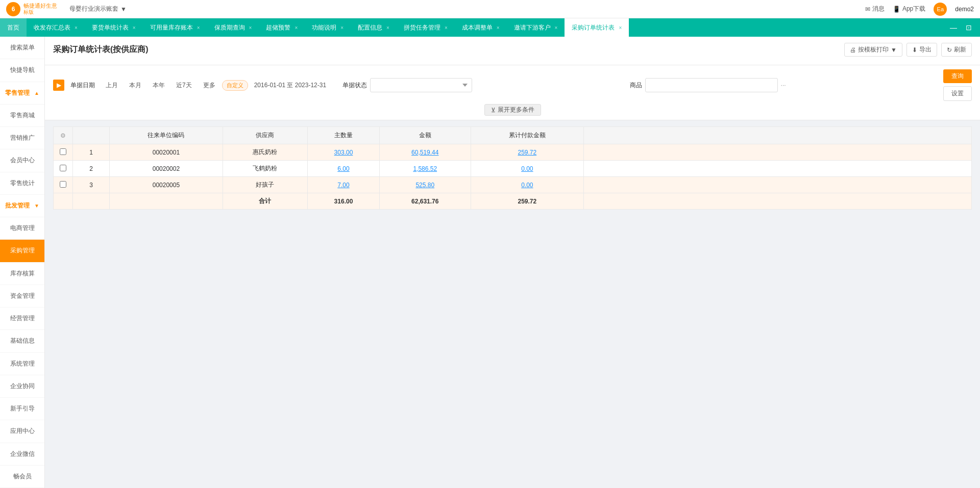  Describe the element at coordinates (953, 28) in the screenshot. I see `minimize-button: —` at that location.